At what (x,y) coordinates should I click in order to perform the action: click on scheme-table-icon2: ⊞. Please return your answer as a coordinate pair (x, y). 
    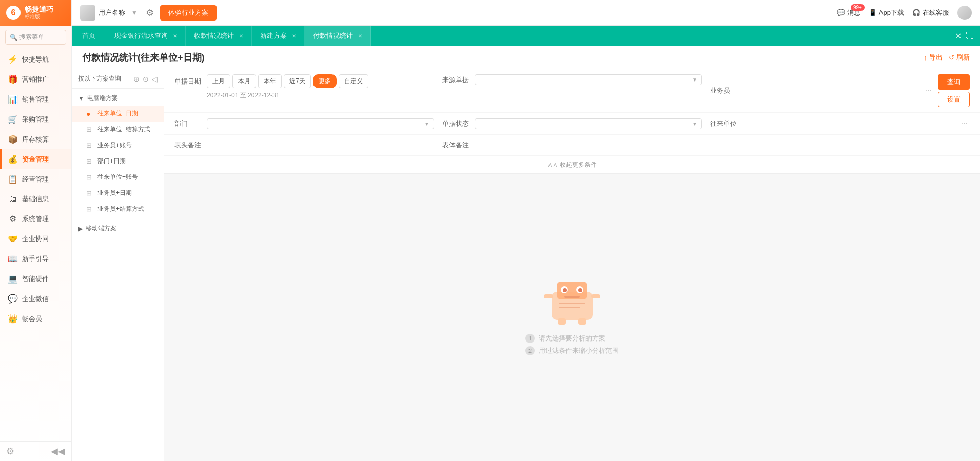
    Looking at the image, I should click on (90, 146).